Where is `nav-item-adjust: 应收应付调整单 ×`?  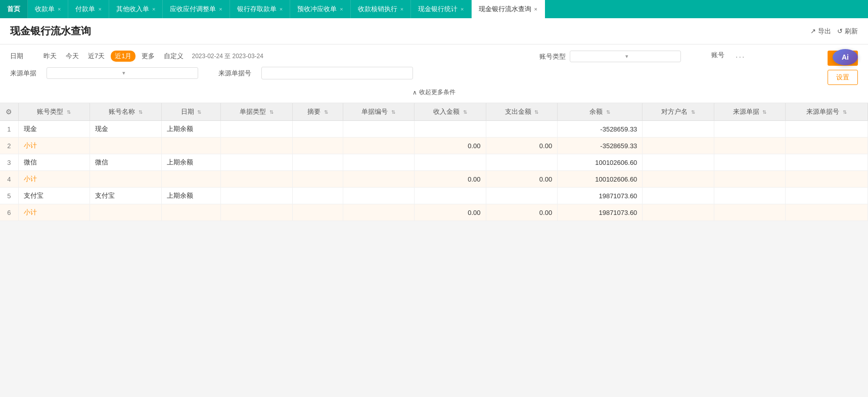 nav-item-adjust: 应收应付调整单 × is located at coordinates (196, 9).